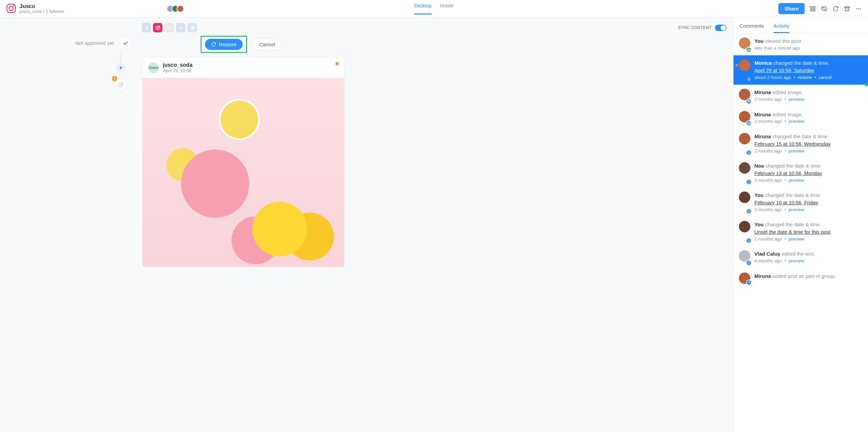 The width and height of the screenshot is (868, 432). What do you see at coordinates (228, 45) in the screenshot?
I see `restore-button-label: Restore` at bounding box center [228, 45].